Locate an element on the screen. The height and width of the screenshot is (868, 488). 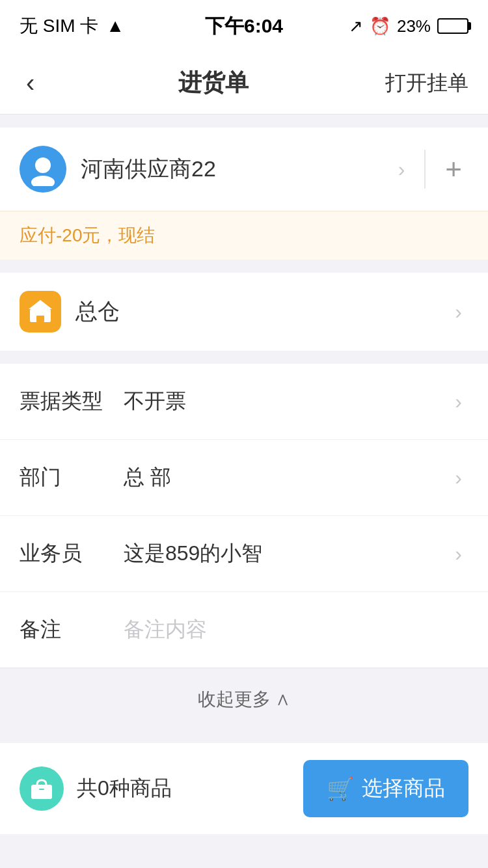
supplier-name: 河南供应商22 is located at coordinates (239, 169).